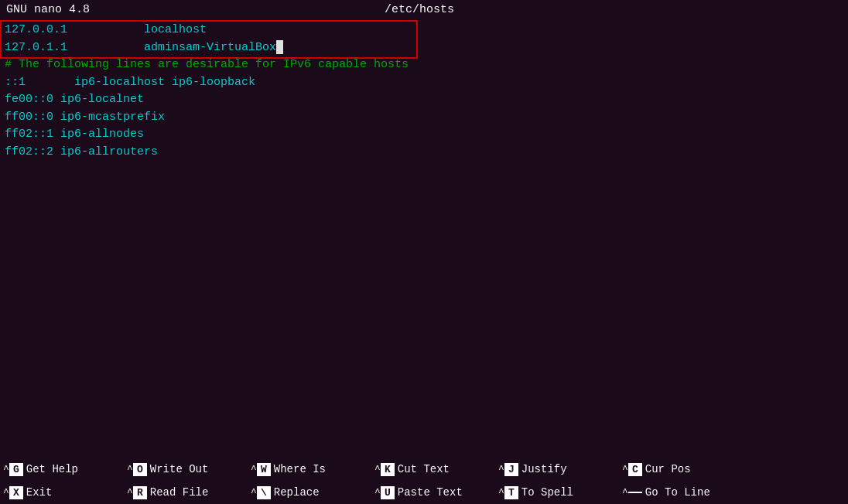 The height and width of the screenshot is (504, 848). I want to click on shortcut-item: ^OWrite Out, so click(186, 470).